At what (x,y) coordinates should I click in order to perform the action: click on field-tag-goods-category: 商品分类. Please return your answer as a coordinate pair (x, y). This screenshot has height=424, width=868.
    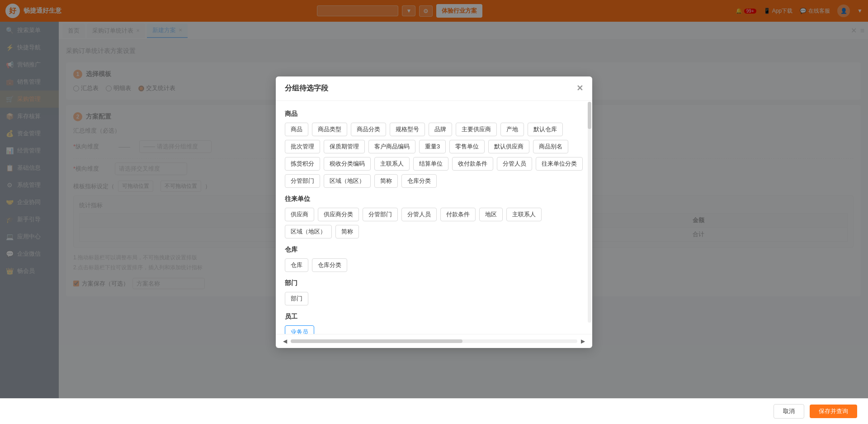
    Looking at the image, I should click on (368, 129).